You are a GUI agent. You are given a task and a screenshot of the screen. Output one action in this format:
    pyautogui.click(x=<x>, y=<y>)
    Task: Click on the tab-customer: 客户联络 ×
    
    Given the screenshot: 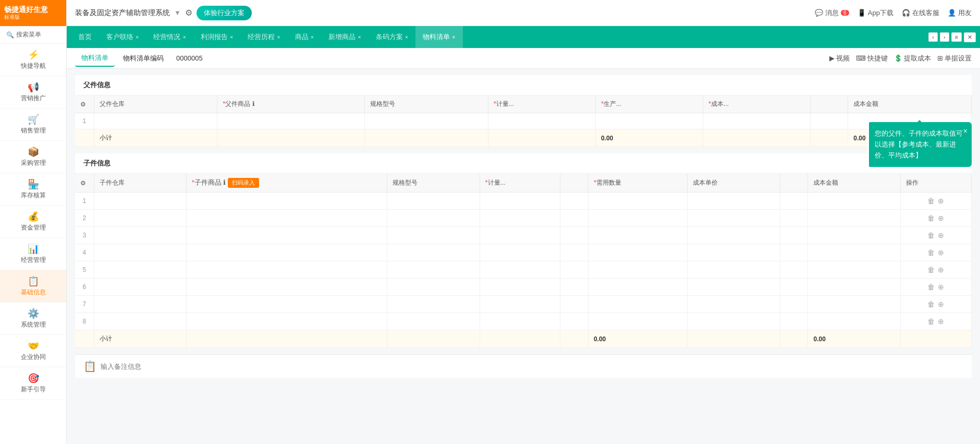 What is the action you would take?
    pyautogui.click(x=123, y=37)
    